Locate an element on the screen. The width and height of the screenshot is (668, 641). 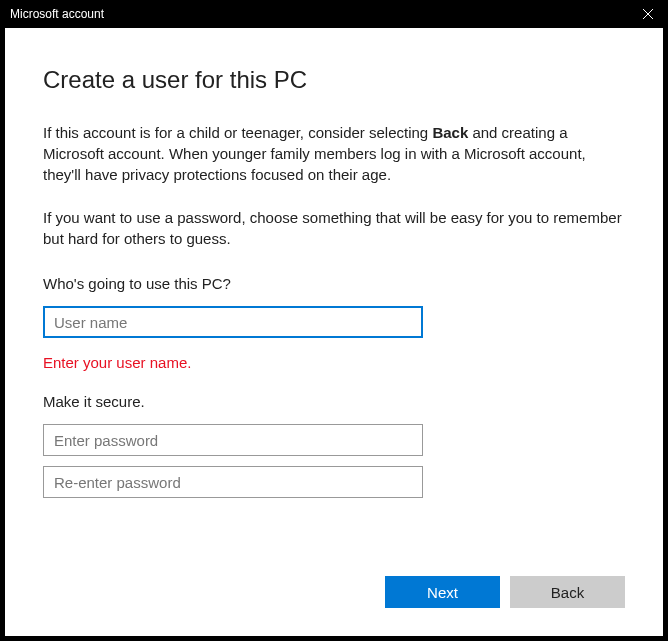
window-title: Microsoft account is located at coordinates (57, 14).